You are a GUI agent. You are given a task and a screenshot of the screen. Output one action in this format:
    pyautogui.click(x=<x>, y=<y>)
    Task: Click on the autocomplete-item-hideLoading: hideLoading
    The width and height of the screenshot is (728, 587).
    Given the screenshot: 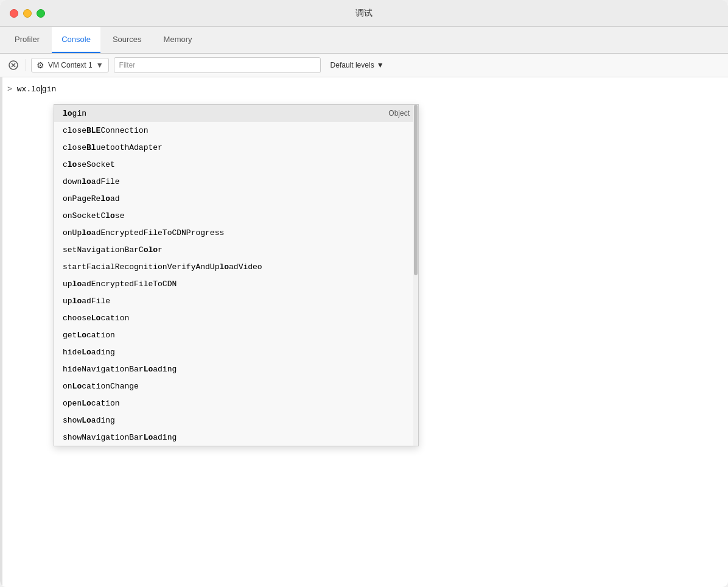 What is the action you would take?
    pyautogui.click(x=236, y=352)
    